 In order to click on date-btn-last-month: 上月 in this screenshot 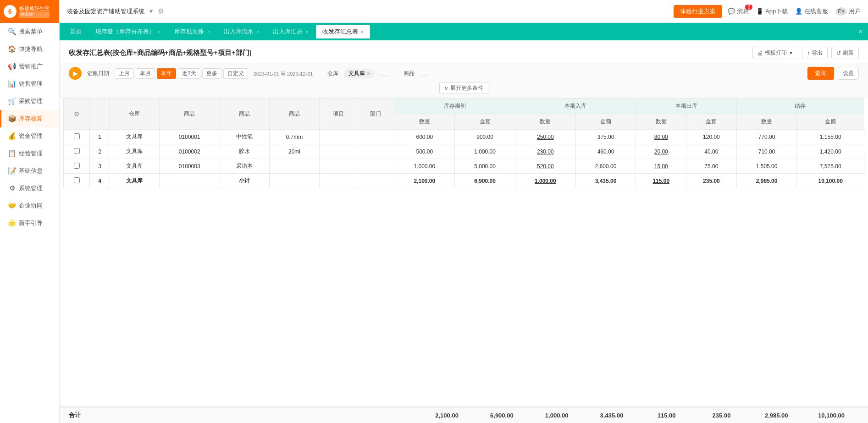, I will do `click(124, 73)`.